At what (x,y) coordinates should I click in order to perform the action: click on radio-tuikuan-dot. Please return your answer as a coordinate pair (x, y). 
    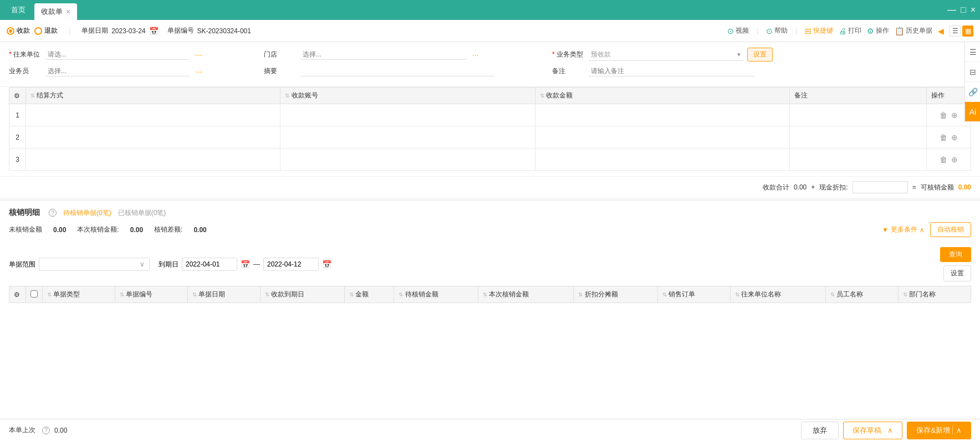
    Looking at the image, I should click on (38, 31).